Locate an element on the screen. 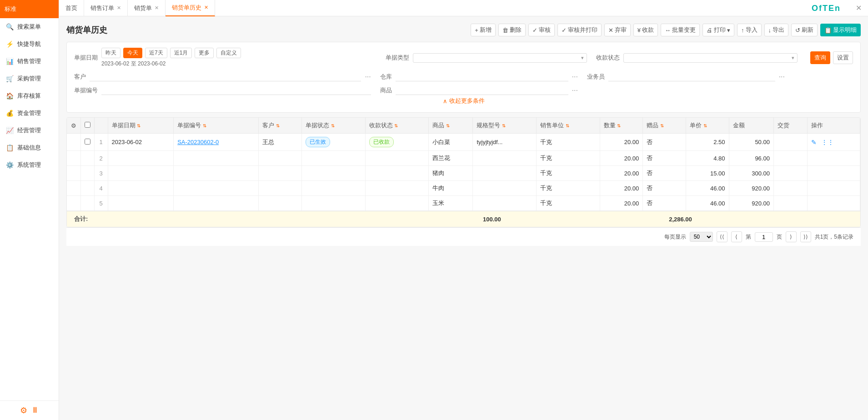 This screenshot has height=420, width=868. sidebar-item-quick-nav: ⚡ 快捷导航 is located at coordinates (29, 44).